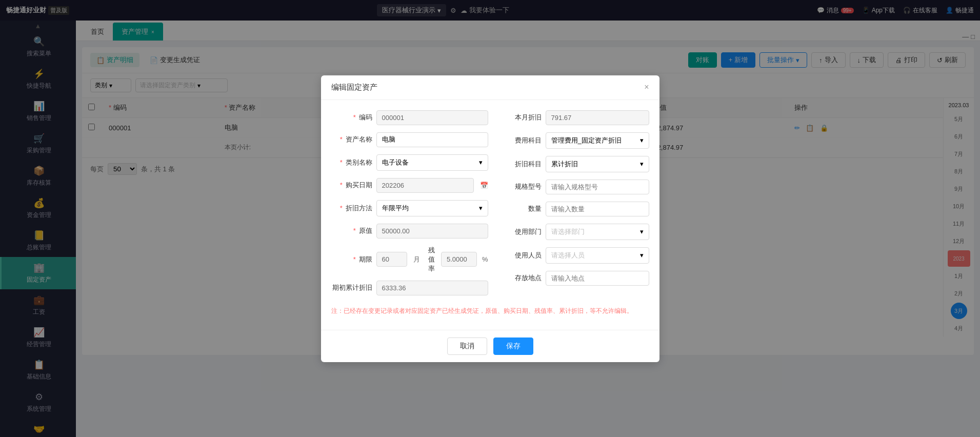  Describe the element at coordinates (597, 141) in the screenshot. I see `expense-account-select: 管理费用_固定资产折旧 ▾` at that location.